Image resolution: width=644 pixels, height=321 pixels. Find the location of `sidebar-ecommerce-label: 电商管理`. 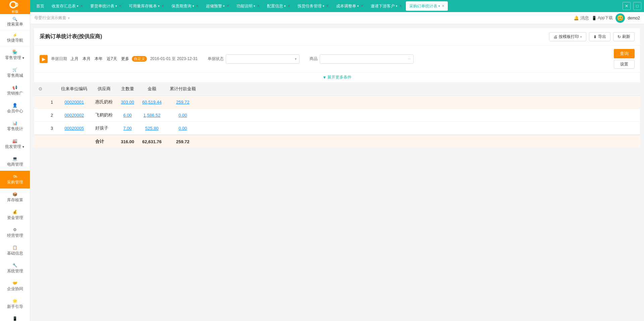

sidebar-ecommerce-label: 电商管理 is located at coordinates (15, 164).